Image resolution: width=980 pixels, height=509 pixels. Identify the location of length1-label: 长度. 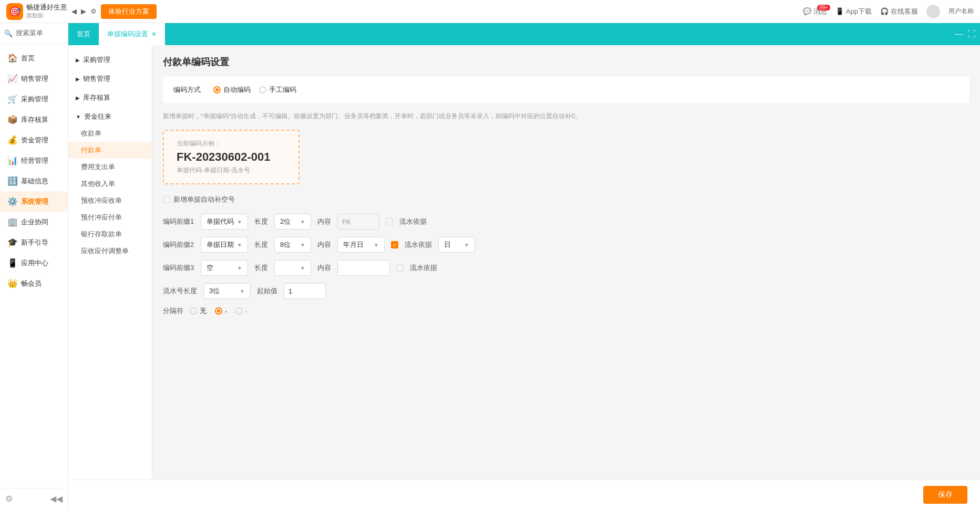
(261, 222).